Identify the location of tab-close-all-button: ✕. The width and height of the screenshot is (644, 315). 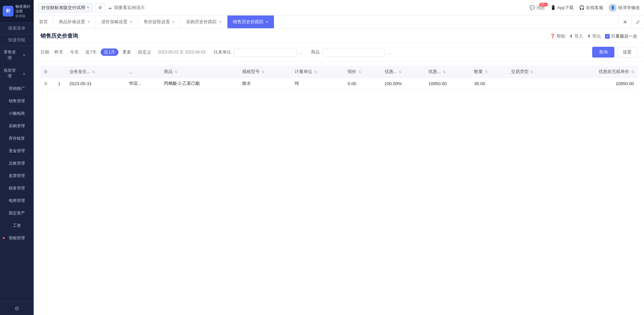
(625, 22).